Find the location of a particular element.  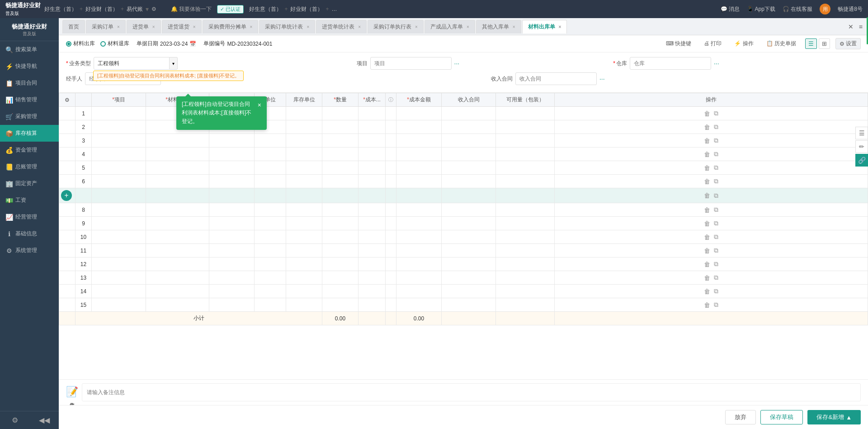

copy-row-11-btn: ⧉ is located at coordinates (716, 251).